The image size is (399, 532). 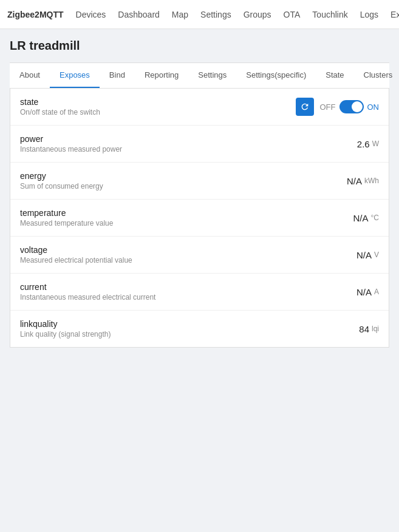 I want to click on voltage-number: N/A, so click(x=364, y=255).